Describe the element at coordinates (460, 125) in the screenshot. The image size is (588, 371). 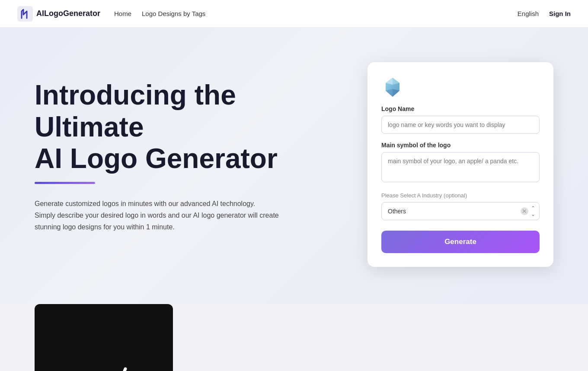
I see `logo-name-input` at that location.